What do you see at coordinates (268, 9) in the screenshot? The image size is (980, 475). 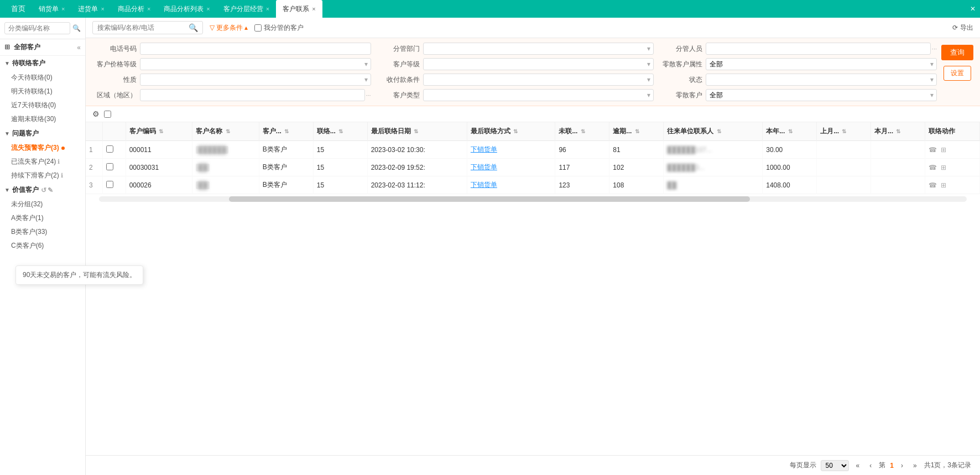 I see `nav-tab-customer-layer-close: ×` at bounding box center [268, 9].